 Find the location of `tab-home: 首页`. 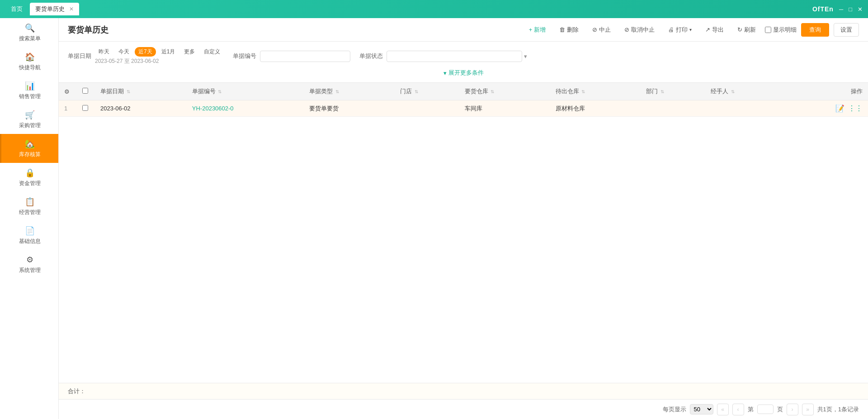

tab-home: 首页 is located at coordinates (17, 9).